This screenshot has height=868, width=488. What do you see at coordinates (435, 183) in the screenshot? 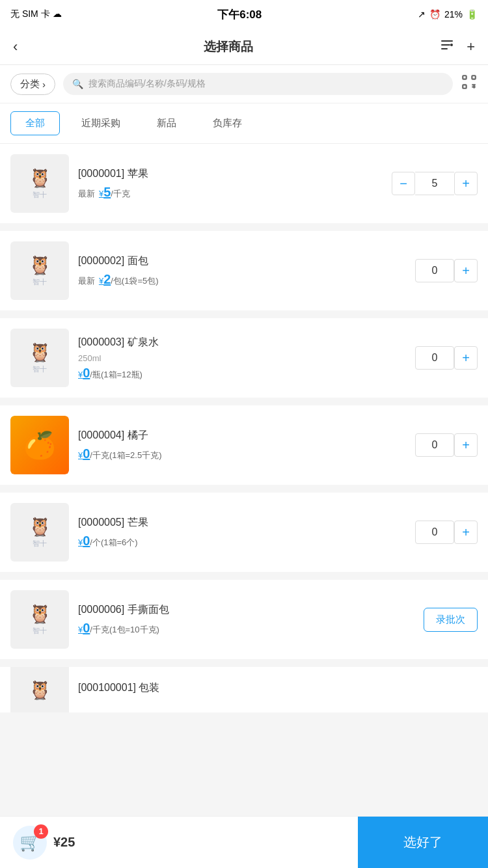
I see `quantity-control: − +` at bounding box center [435, 183].